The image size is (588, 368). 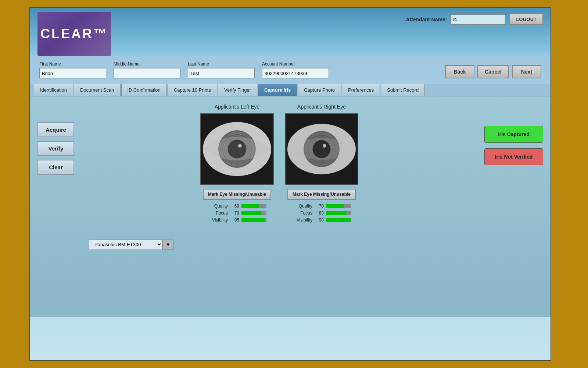 What do you see at coordinates (338, 213) in the screenshot?
I see `right-focus-bar-bg` at bounding box center [338, 213].